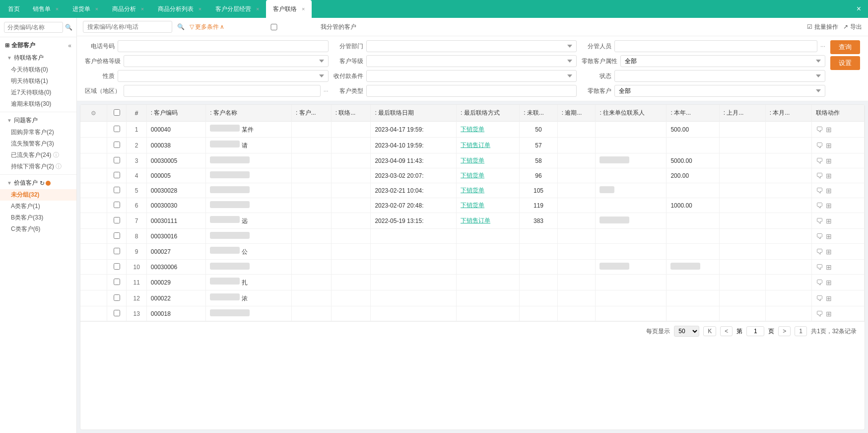 The width and height of the screenshot is (868, 433). What do you see at coordinates (46, 9) in the screenshot?
I see `tab-sales: 销售单 ×` at bounding box center [46, 9].